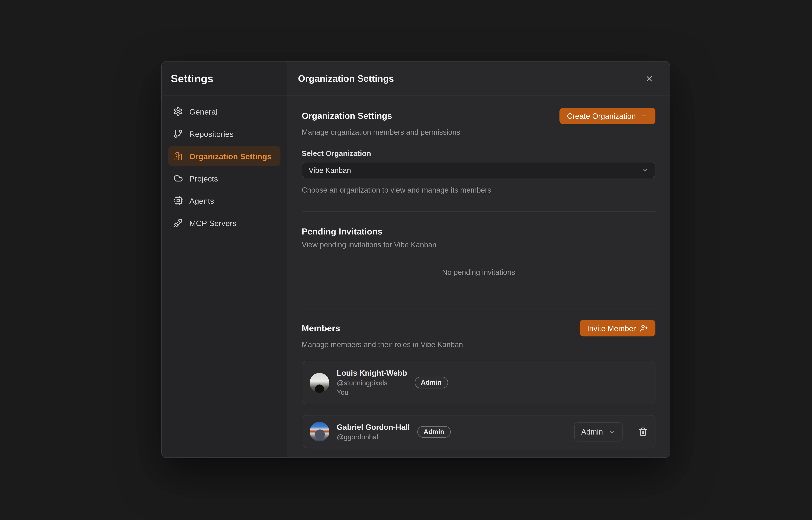 Image resolution: width=812 pixels, height=520 pixels. I want to click on building-icon, so click(178, 156).